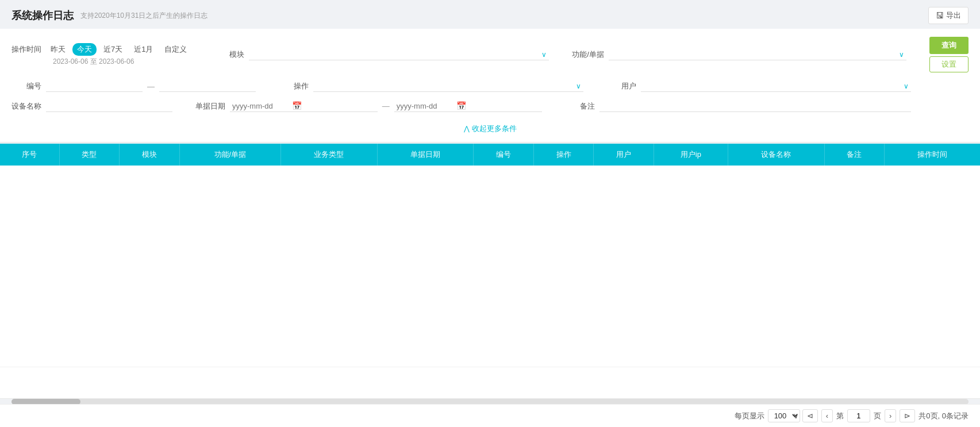 The height and width of the screenshot is (427, 980). Describe the element at coordinates (58, 49) in the screenshot. I see `time-btn-yesterday: 昨天` at that location.